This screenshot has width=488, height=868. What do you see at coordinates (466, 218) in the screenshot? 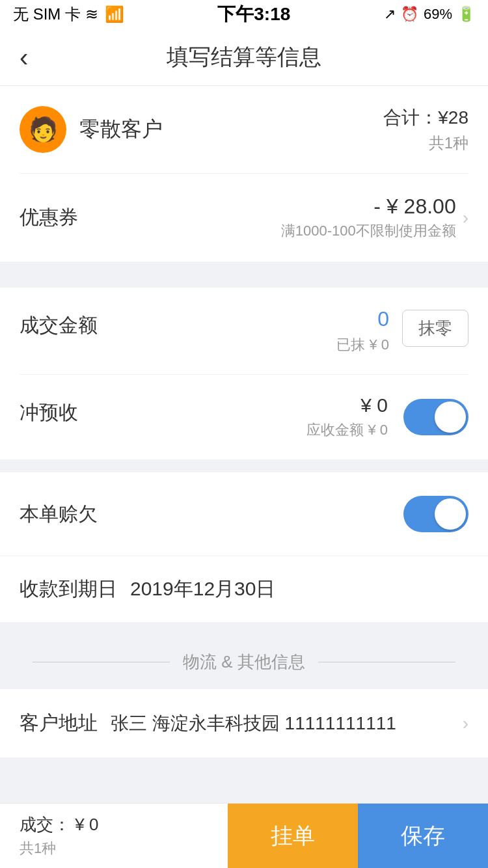
I see `chevron-right-icon: ›` at bounding box center [466, 218].